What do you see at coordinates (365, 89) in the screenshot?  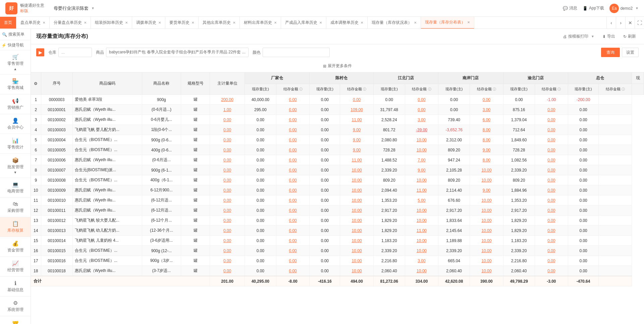 I see `chen-balance-info-icon: ⓘ` at bounding box center [365, 89].